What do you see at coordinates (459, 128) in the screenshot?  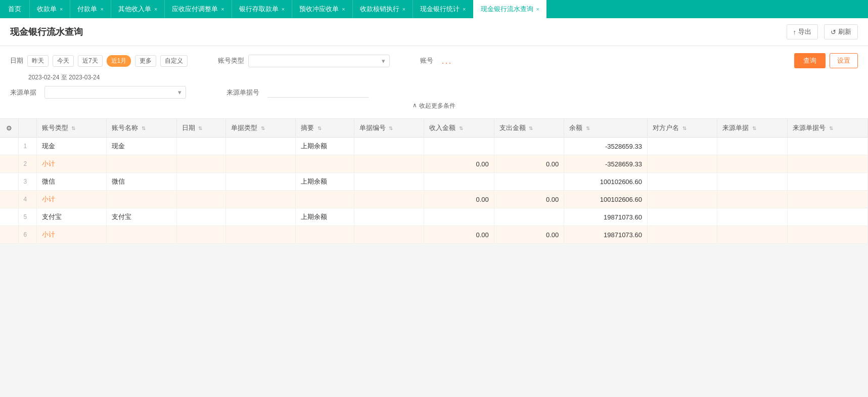 I see `col-income: 收入金额 ⇅` at bounding box center [459, 128].